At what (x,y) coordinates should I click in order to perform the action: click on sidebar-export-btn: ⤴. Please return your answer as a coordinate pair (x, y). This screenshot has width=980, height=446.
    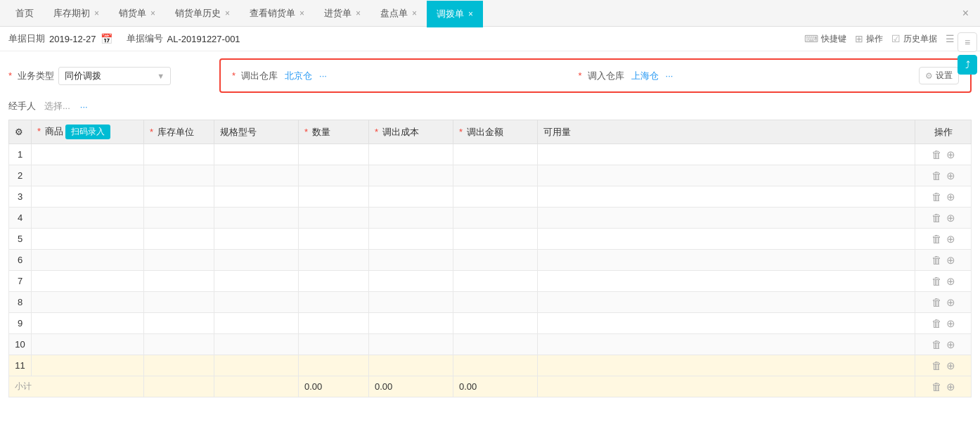
    Looking at the image, I should click on (967, 65).